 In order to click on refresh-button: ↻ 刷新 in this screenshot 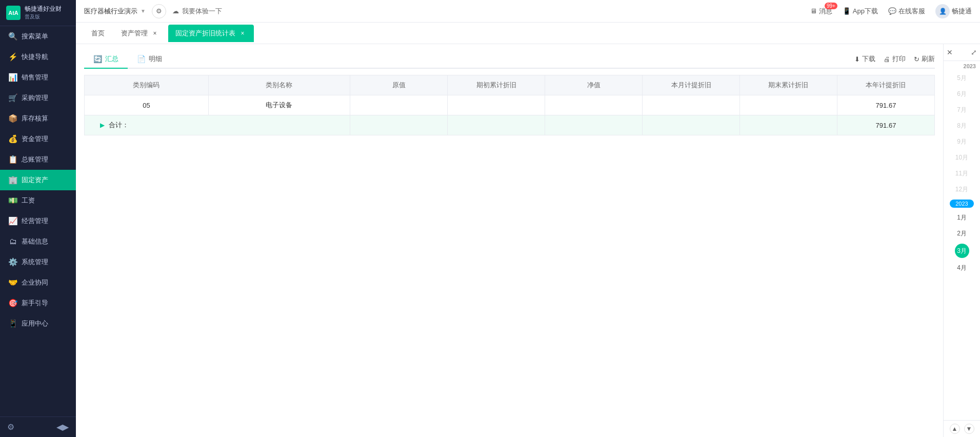, I will do `click(924, 59)`.